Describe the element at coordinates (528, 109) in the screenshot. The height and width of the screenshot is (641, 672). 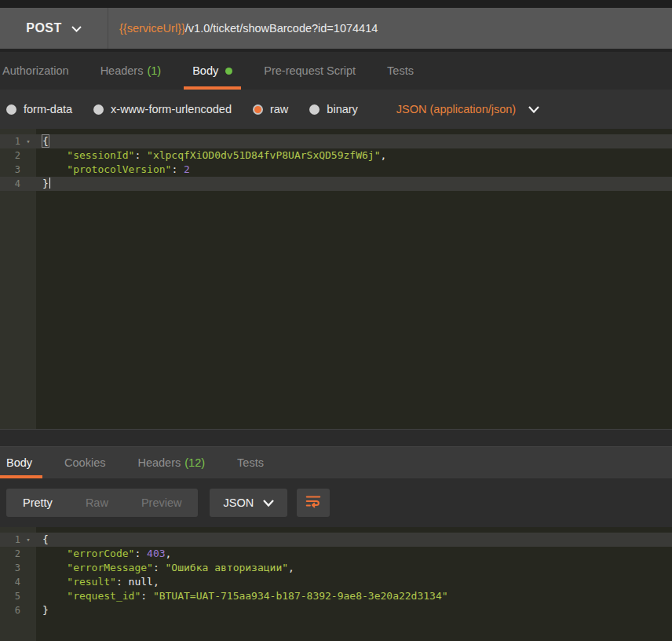
I see `content-type-chevron-icon` at that location.